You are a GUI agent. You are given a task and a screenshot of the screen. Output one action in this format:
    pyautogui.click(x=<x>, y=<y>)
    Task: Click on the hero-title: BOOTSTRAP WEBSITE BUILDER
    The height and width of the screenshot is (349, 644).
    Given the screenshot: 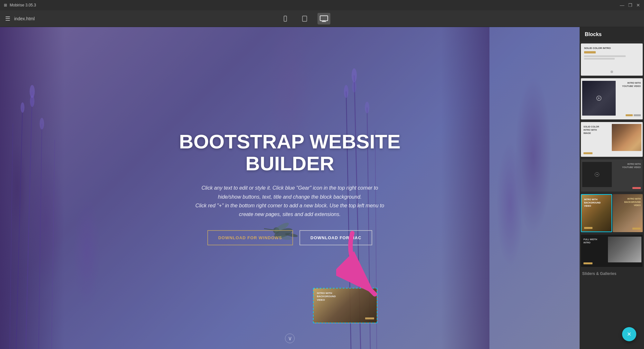 What is the action you would take?
    pyautogui.click(x=290, y=153)
    